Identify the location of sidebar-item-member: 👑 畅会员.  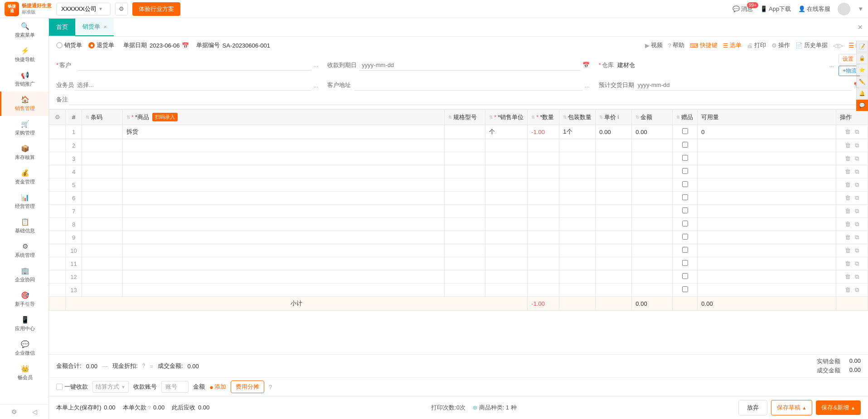
(24, 373).